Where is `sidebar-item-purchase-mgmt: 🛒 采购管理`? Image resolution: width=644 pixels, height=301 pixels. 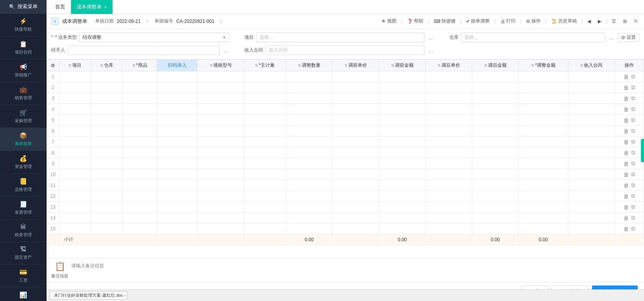
sidebar-item-purchase-mgmt: 🛒 采购管理 is located at coordinates (23, 116).